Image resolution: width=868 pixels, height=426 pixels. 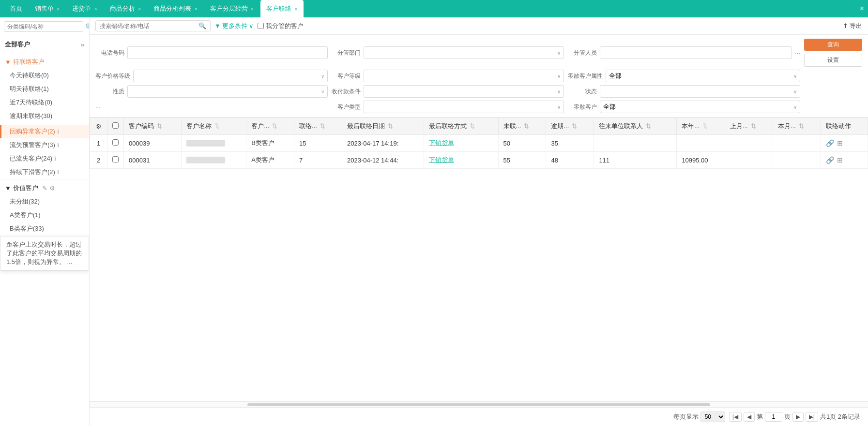 I want to click on retail-attr-select: 全部 ∨, so click(x=703, y=76).